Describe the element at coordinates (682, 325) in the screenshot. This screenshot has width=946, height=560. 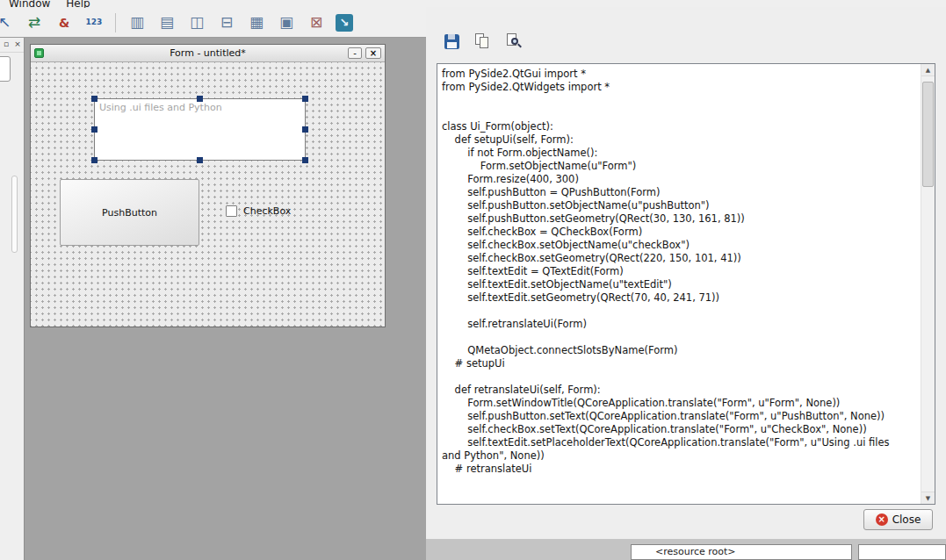
I see `code-line: self.retranslateUi(Form)` at that location.